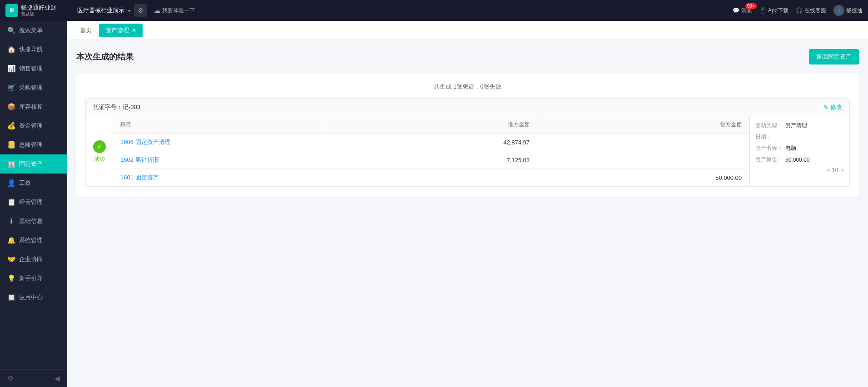 This screenshot has width=868, height=387. I want to click on sidebar-item-basic-info: ℹ 基础信息, so click(34, 221).